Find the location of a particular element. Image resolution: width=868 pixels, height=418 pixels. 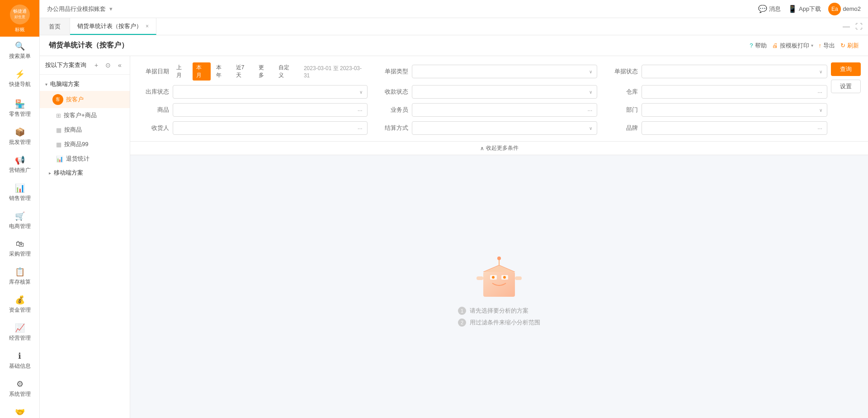

date-tab-7days: 近7天 is located at coordinates (243, 71).